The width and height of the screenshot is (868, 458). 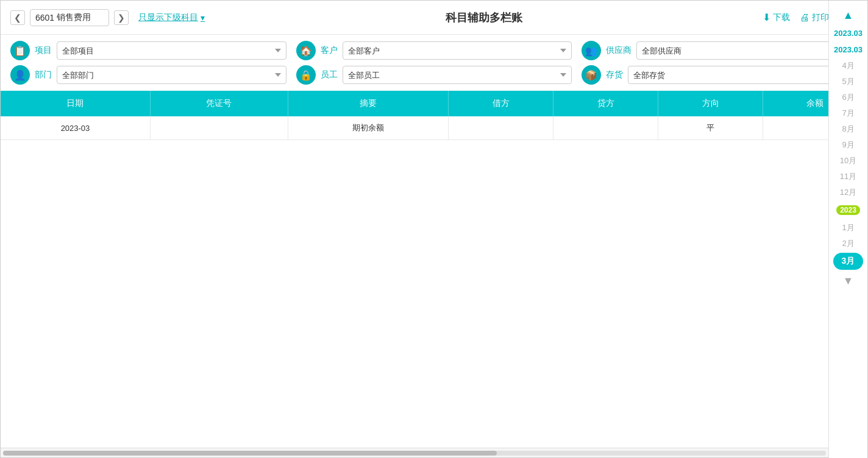 I want to click on supplier-select: 全部供应商, so click(x=747, y=51).